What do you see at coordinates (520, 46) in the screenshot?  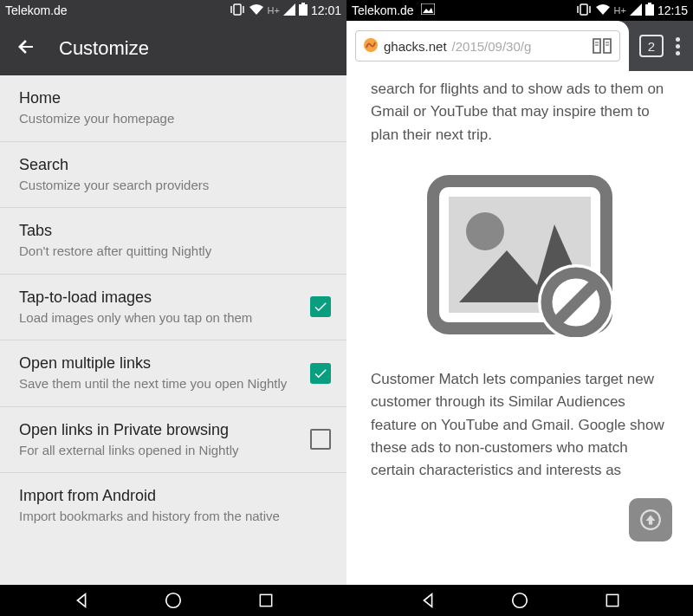 I see `browser-toolbar: ghacks.net/2015/09/30/g 2` at bounding box center [520, 46].